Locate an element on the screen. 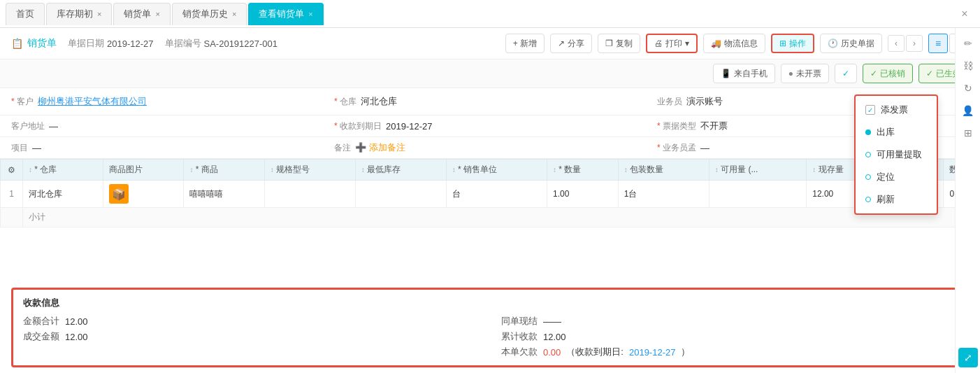 This screenshot has width=980, height=373. list-view-btn: ≡ is located at coordinates (938, 43).